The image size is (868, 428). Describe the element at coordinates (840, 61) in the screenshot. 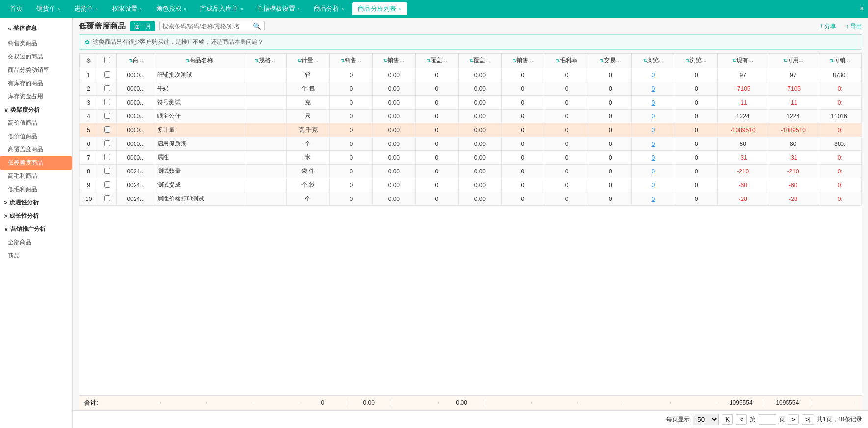

I see `col-sellable: ⇅可销...` at that location.